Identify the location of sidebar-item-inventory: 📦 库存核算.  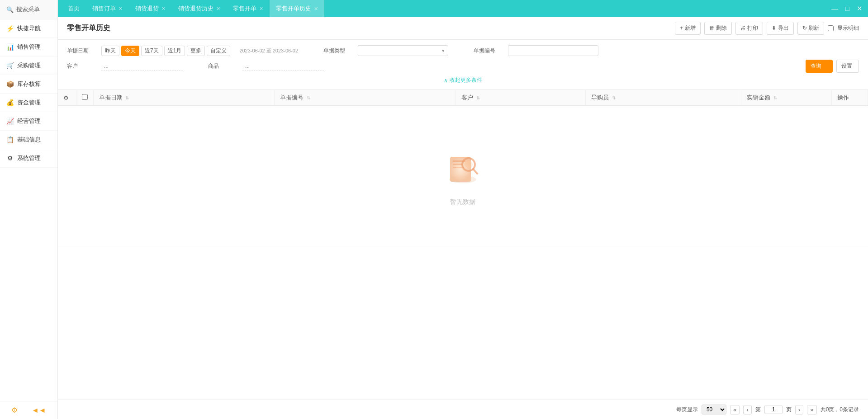
(29, 84).